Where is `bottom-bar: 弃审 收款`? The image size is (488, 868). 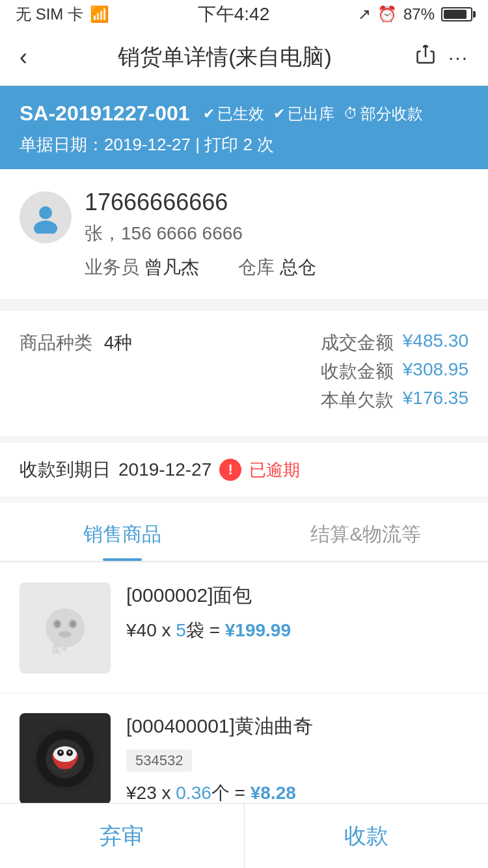
bottom-bar: 弃审 收款 is located at coordinates (244, 835).